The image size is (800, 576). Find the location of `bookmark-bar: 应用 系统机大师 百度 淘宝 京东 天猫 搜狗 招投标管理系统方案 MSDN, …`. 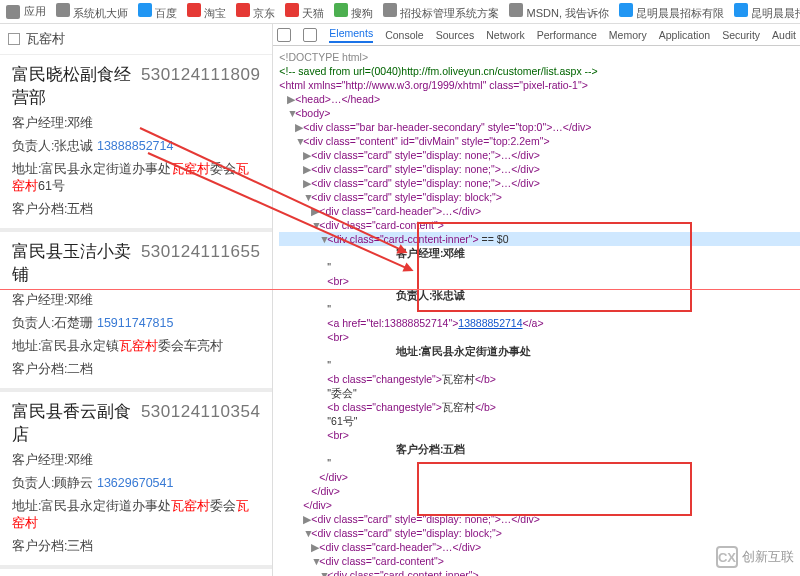

bookmark-bar: 应用 系统机大师 百度 淘宝 京东 天猫 搜狗 招投标管理系统方案 MSDN, … is located at coordinates (400, 12).